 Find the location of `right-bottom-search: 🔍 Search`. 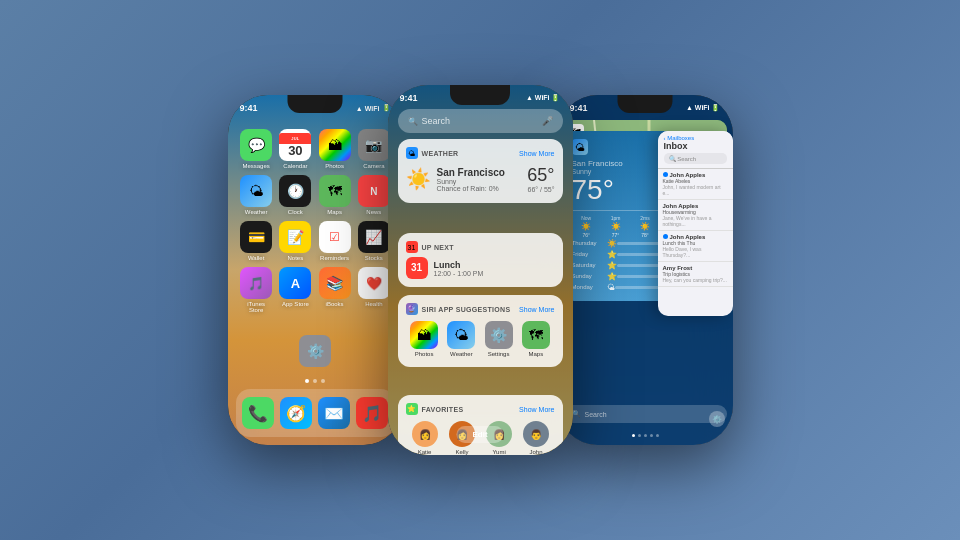

right-bottom-search: 🔍 Search is located at coordinates (646, 414).